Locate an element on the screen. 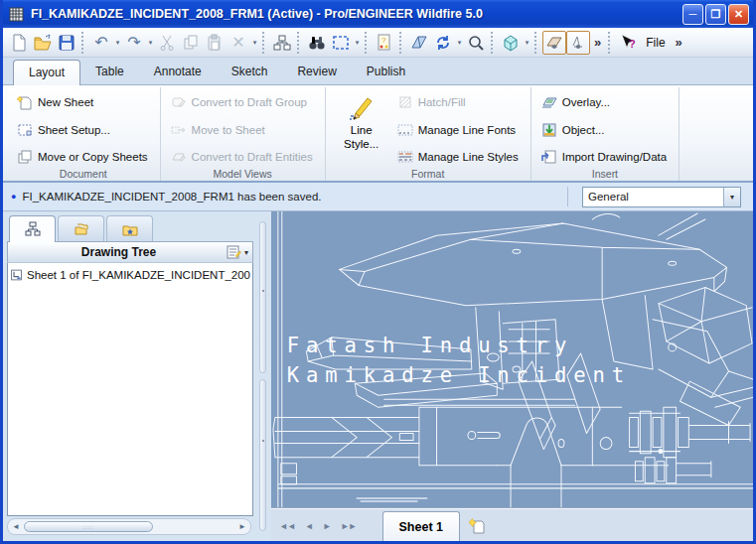 Image resolution: width=756 pixels, height=544 pixels. file-menu-button: File is located at coordinates (656, 43).